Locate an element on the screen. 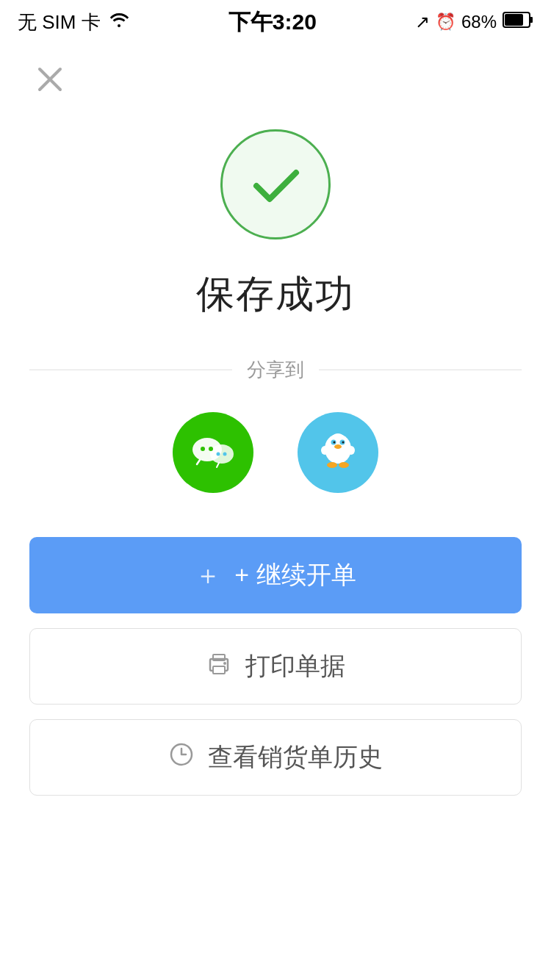  close-button is located at coordinates (50, 79).